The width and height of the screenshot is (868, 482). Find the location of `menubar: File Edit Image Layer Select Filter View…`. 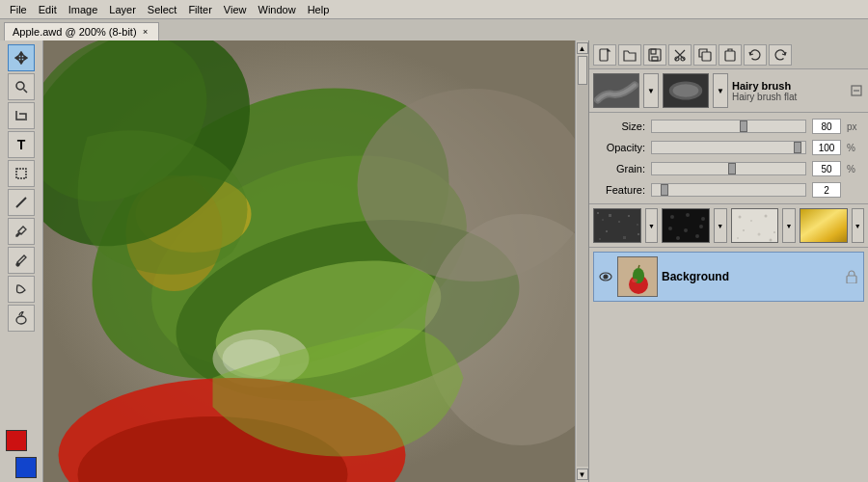

menubar: File Edit Image Layer Select Filter View… is located at coordinates (434, 10).